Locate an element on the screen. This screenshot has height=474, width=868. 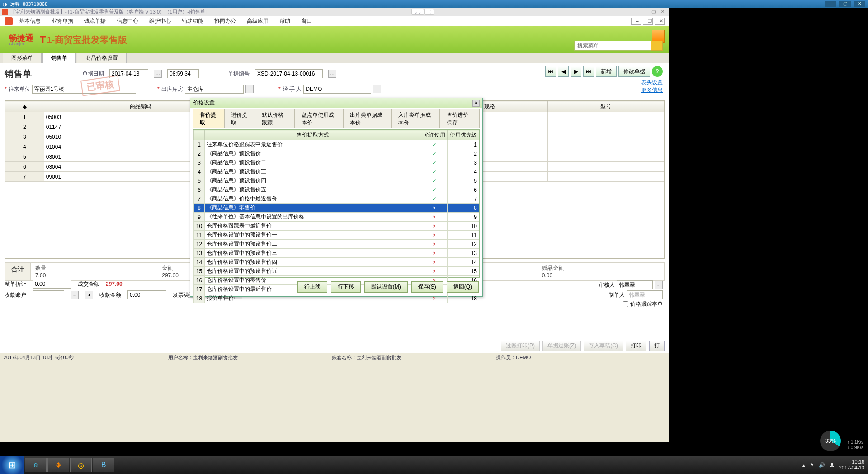
menu-help: 帮助 is located at coordinates (285, 21).